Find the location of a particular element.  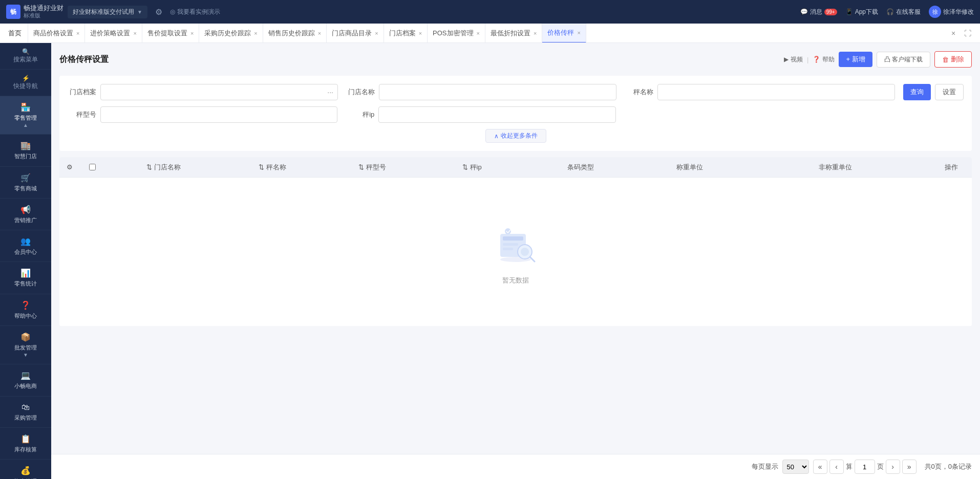

th-scale-ip: ⇅ 秤ip is located at coordinates (472, 167).